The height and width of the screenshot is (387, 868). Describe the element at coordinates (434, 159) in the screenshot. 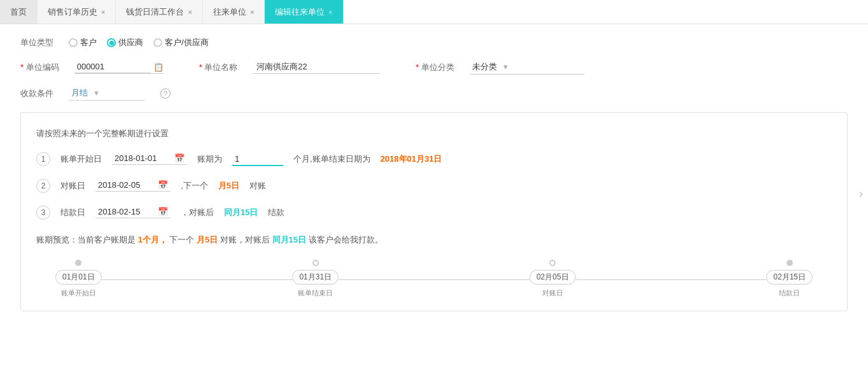

I see `step-row-1: 1 账单开始日 📅 账期为 个月,账单结束日期为 2018年01月31日` at that location.